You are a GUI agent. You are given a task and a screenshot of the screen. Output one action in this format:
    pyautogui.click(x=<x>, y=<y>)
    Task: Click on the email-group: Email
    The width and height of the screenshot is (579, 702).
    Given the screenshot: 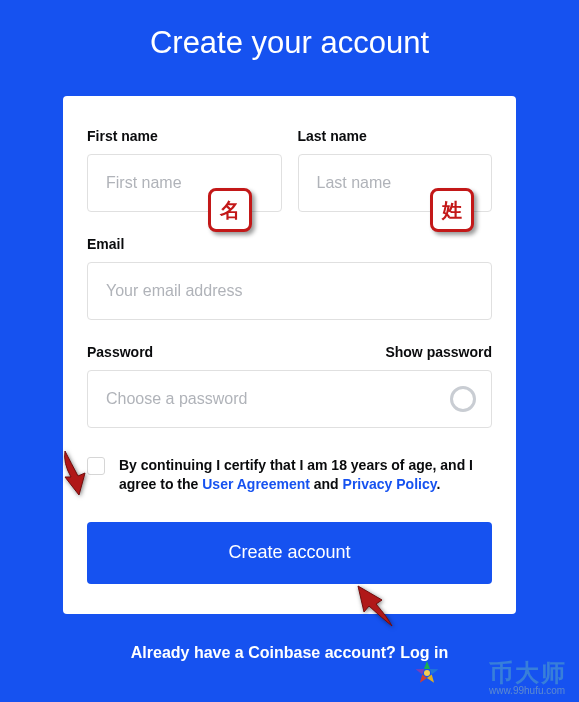 What is the action you would take?
    pyautogui.click(x=290, y=278)
    